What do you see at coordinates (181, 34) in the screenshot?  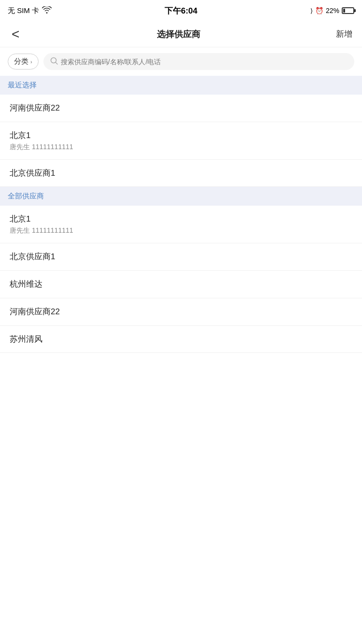 I see `nav-bar: < 选择供应商 新增` at bounding box center [181, 34].